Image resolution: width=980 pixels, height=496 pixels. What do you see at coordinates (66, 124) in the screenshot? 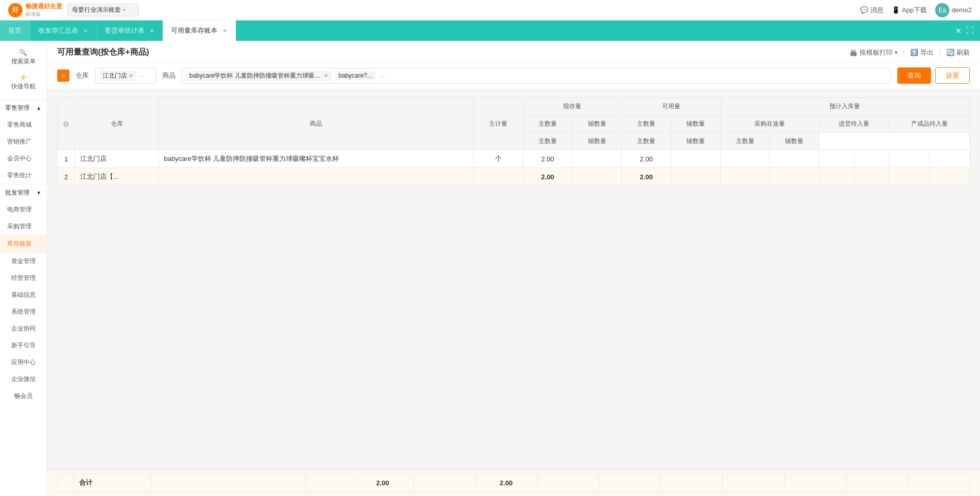
I see `th-settings: ⚙` at bounding box center [66, 124].